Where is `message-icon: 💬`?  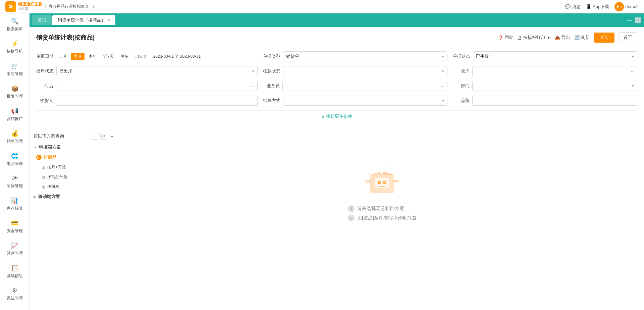
message-icon: 💬 is located at coordinates (568, 7).